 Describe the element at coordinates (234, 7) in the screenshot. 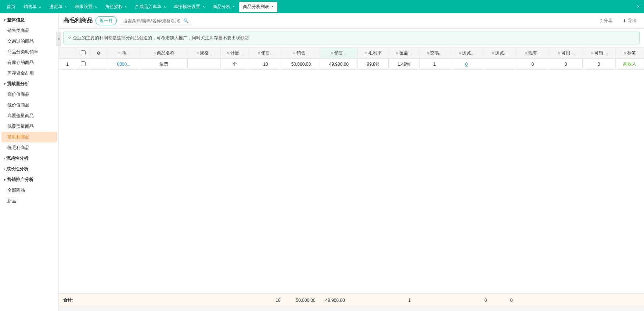

I see `close-product-analysis: ×` at that location.